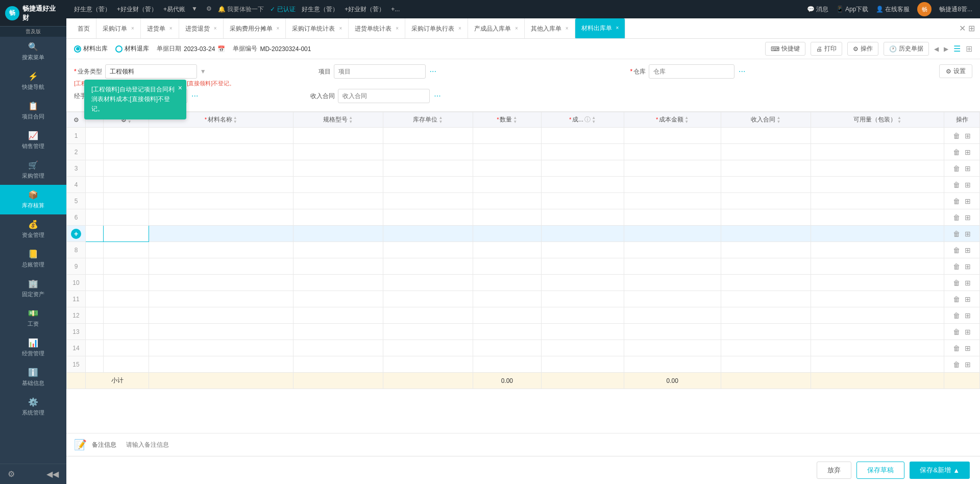 The image size is (980, 484). Describe the element at coordinates (33, 111) in the screenshot. I see `sidebar-item-project-contract: 📋 项目合同` at that location.